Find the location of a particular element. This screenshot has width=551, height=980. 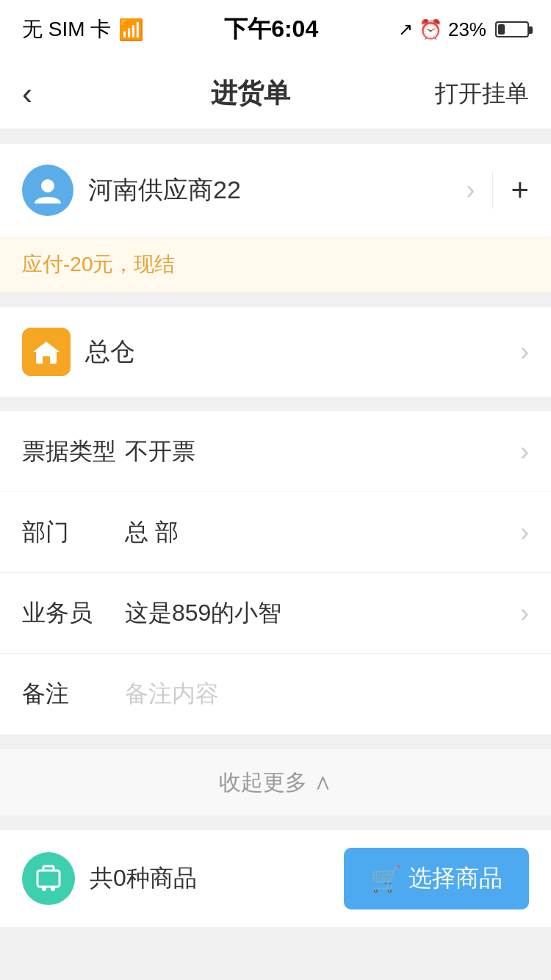

ticket-type-row: 票据类型 不开票 › is located at coordinates (276, 452).